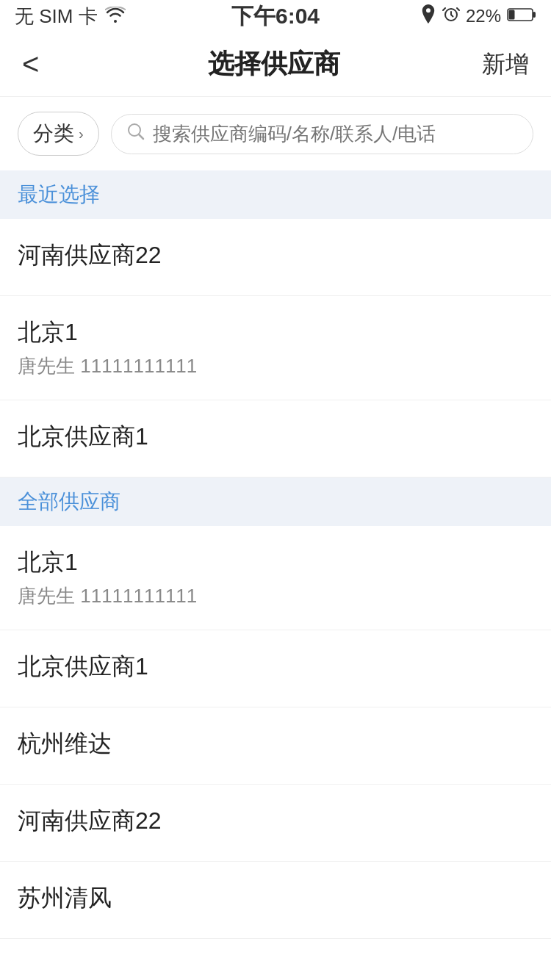 This screenshot has width=551, height=980. I want to click on status-left: 无 SIM 卡, so click(71, 16).